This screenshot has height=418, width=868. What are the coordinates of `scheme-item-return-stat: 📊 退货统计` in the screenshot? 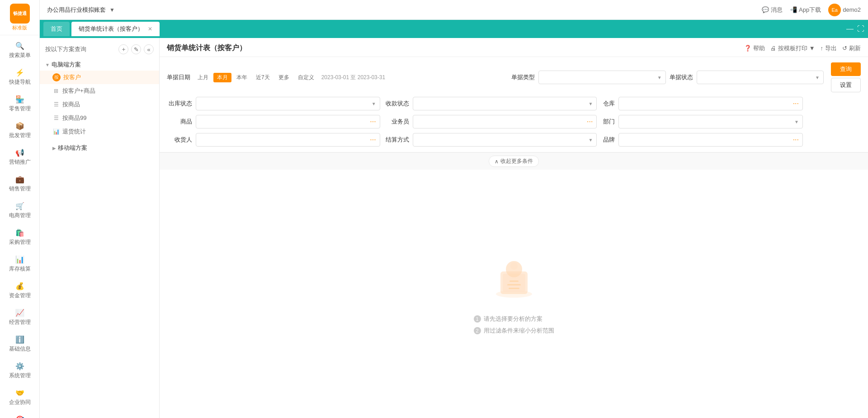 It's located at (99, 132).